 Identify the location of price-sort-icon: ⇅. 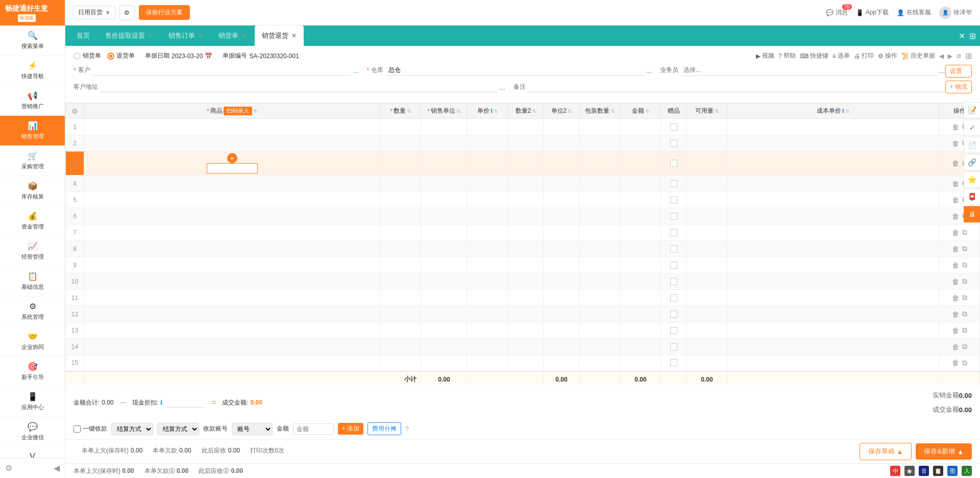
(496, 111).